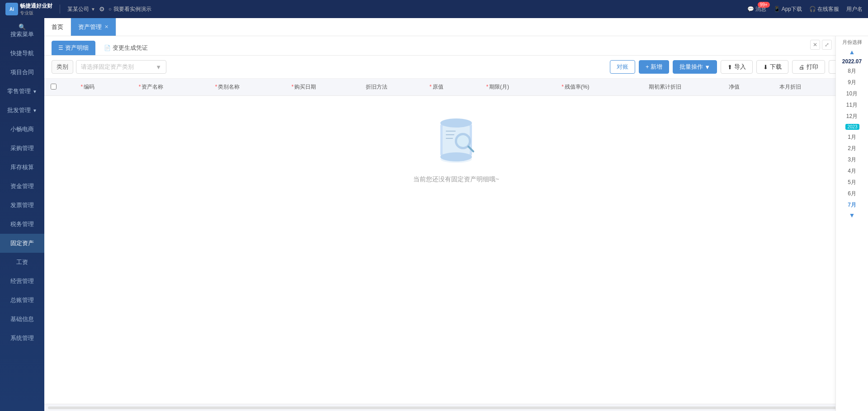  I want to click on settings-button: ⚙, so click(102, 9).